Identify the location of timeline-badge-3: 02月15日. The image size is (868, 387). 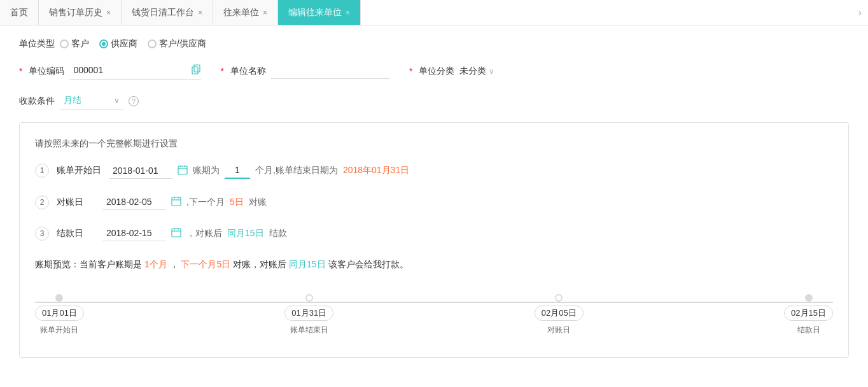
(808, 313).